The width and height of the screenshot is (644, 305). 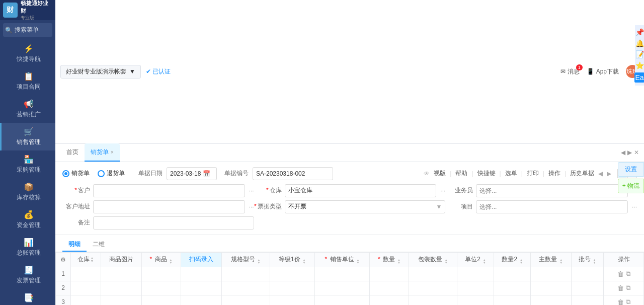 I want to click on sidebar-item-general: 📊 总账管理, so click(x=28, y=248).